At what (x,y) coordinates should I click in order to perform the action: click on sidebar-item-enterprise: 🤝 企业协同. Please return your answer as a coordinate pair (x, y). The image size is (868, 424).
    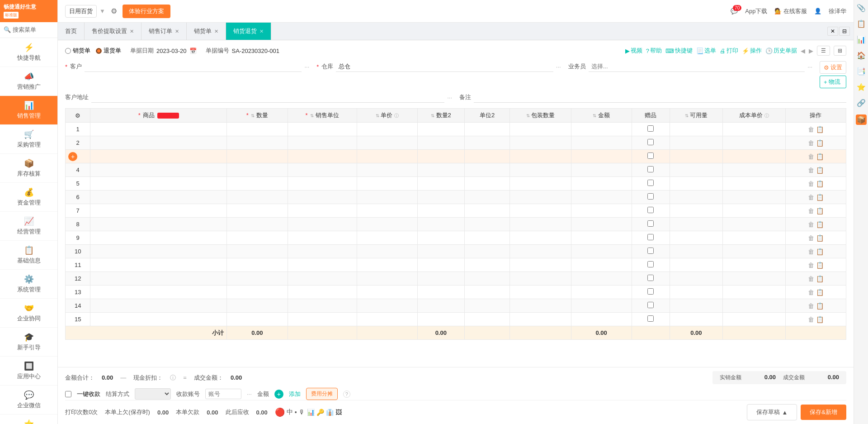
    Looking at the image, I should click on (29, 313).